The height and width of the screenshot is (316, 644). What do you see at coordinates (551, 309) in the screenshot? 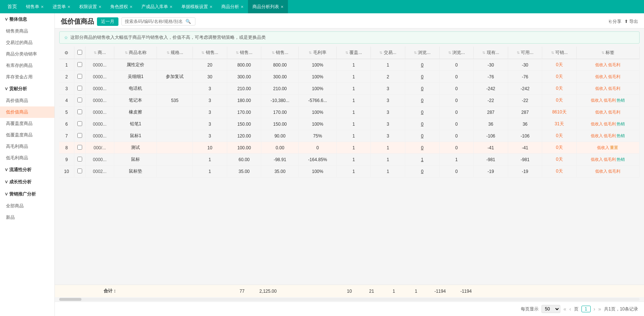
I see `per-page-select: 50 100 200` at bounding box center [551, 309].